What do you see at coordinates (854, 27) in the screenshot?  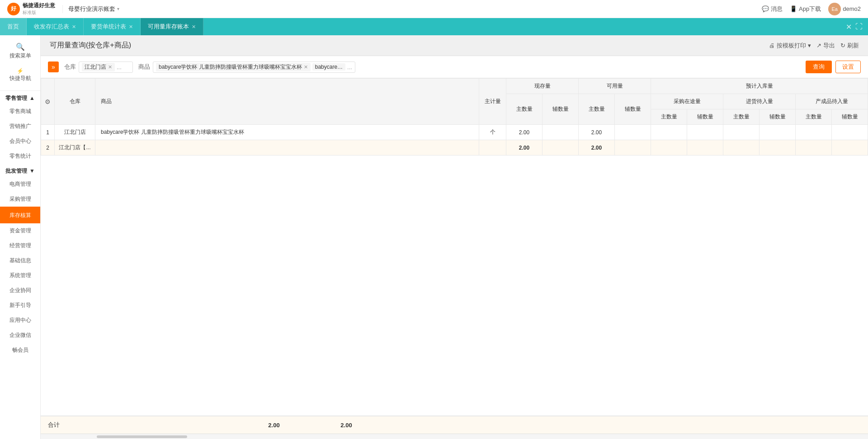 I see `nav-actions: ✕ ⛶` at bounding box center [854, 27].